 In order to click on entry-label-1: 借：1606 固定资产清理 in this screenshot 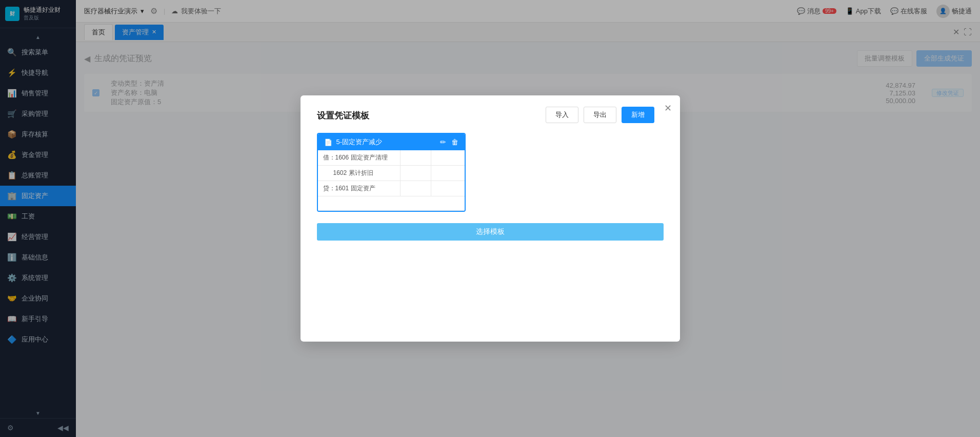, I will do `click(359, 158)`.